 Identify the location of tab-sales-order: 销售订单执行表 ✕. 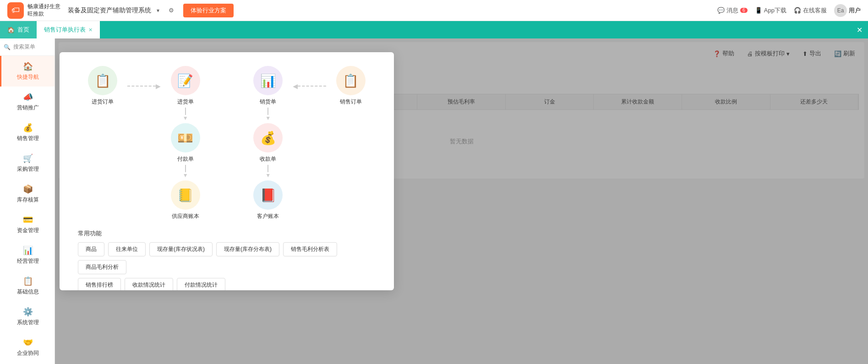
(68, 30).